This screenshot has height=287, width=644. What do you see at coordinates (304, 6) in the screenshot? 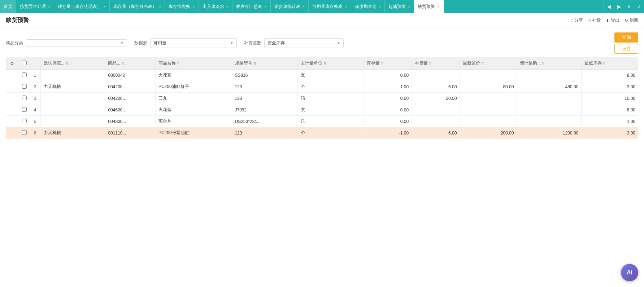
I see `tab-demand-close: ×` at bounding box center [304, 6].